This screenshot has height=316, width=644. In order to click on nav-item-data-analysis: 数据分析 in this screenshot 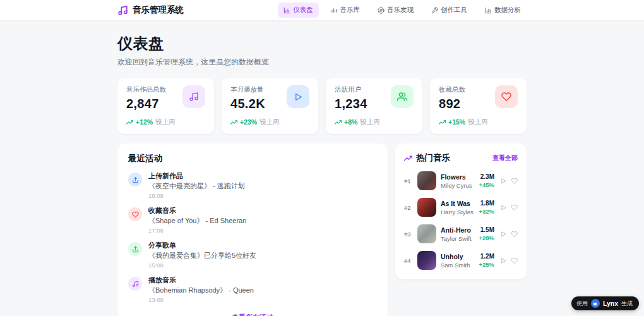, I will do `click(503, 10)`.